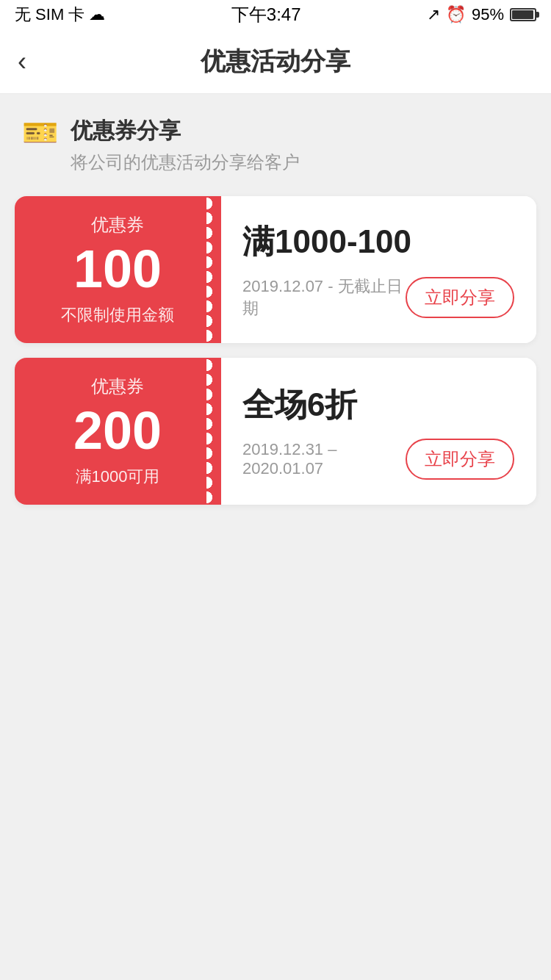 The width and height of the screenshot is (551, 980). I want to click on coupon-icon: 🎫, so click(40, 132).